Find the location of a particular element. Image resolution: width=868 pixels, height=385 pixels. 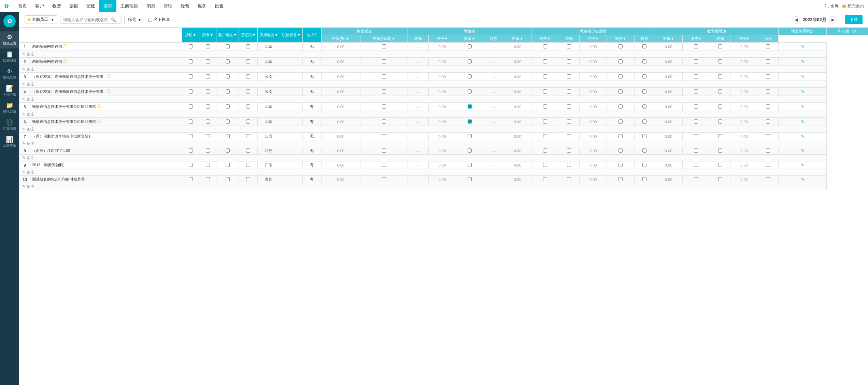

nav-invoice: 票据 is located at coordinates (74, 6).